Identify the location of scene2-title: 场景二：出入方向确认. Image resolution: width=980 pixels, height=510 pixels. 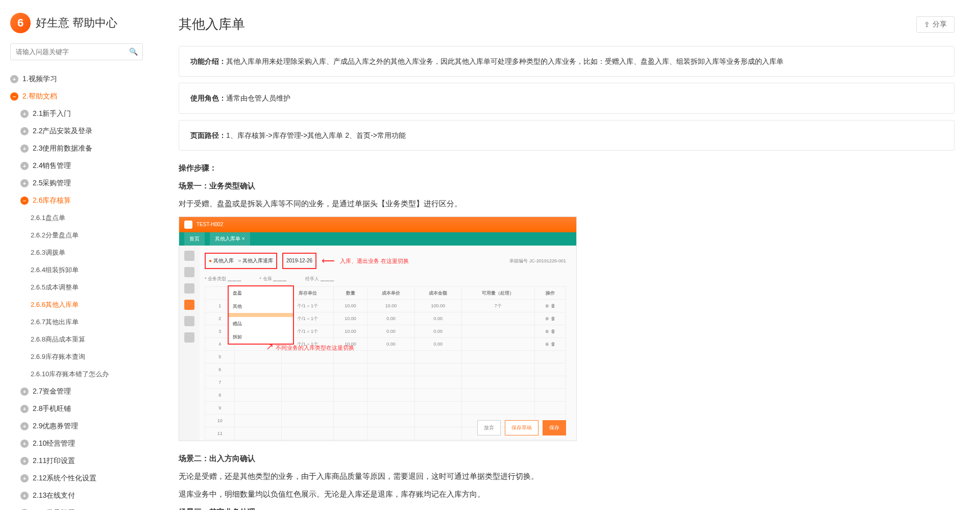
(567, 458).